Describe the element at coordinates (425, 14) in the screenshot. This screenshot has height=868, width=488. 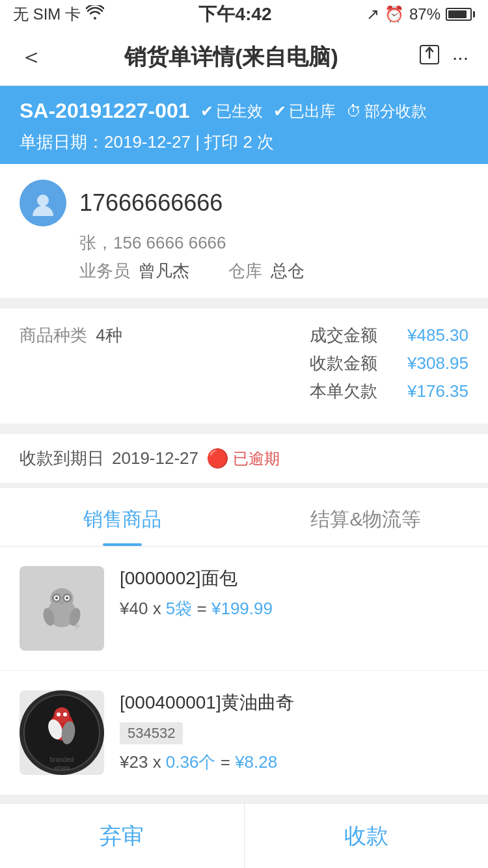
I see `battery-label: 87%` at that location.